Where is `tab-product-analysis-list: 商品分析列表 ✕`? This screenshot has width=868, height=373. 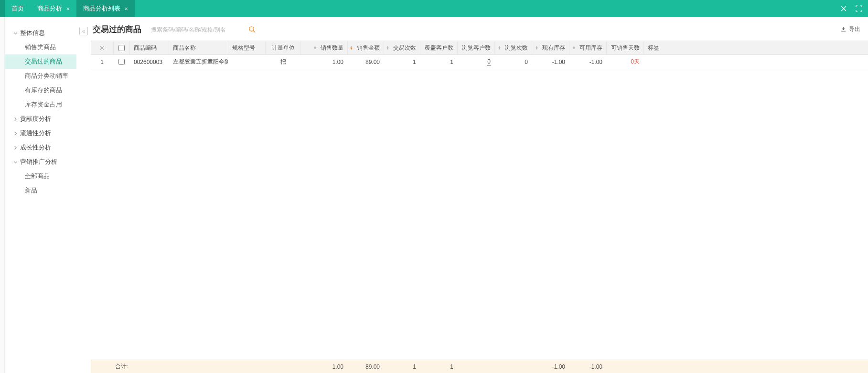 tab-product-analysis-list: 商品分析列表 ✕ is located at coordinates (106, 9).